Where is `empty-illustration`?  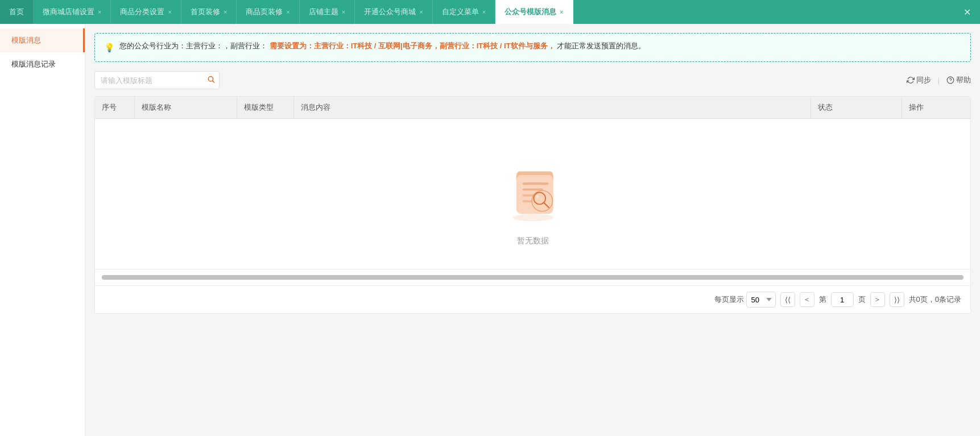
empty-illustration is located at coordinates (533, 190).